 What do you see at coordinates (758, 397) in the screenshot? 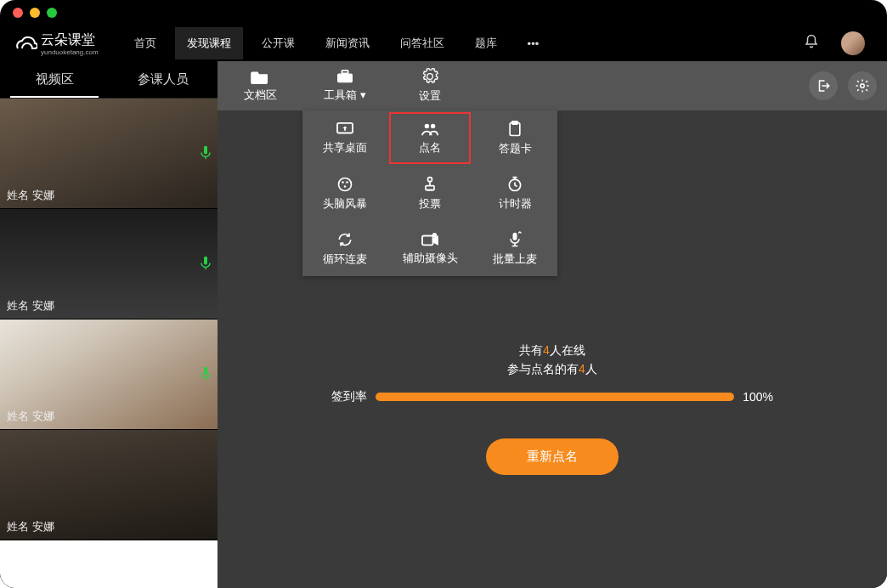
I see `rate-pct: 100%` at bounding box center [758, 397].